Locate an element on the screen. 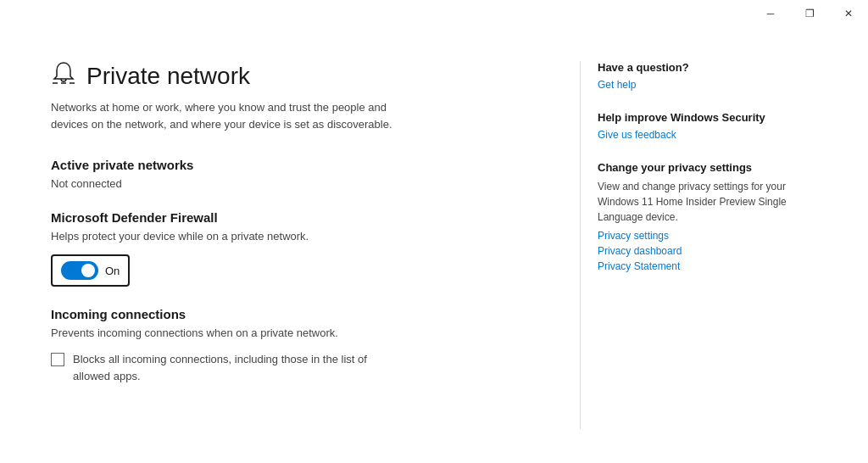 Image resolution: width=868 pixels, height=463 pixels. privacy-statement-link: Privacy Statement is located at coordinates (707, 266).